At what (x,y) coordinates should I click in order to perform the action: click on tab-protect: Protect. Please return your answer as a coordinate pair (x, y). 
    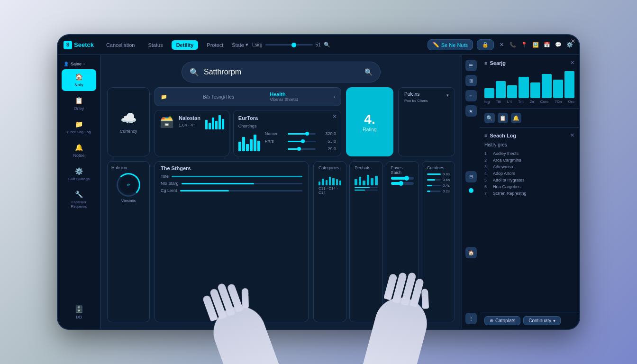
    Looking at the image, I should click on (215, 45).